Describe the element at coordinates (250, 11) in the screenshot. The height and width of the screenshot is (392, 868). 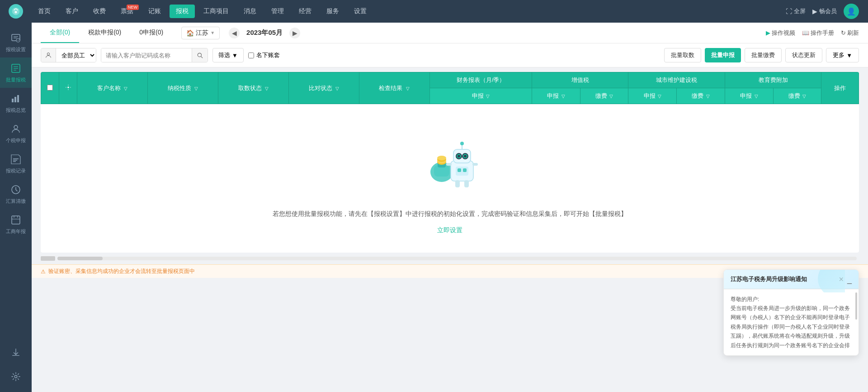
I see `nav-item-message: 消息` at that location.